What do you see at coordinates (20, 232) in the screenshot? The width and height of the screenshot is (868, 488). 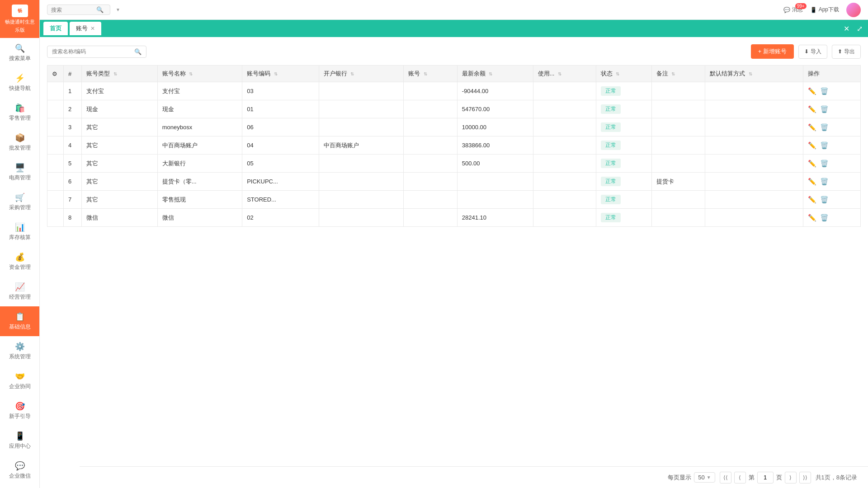 I see `sidebar-item-inventory: 📊库存核算` at bounding box center [20, 232].